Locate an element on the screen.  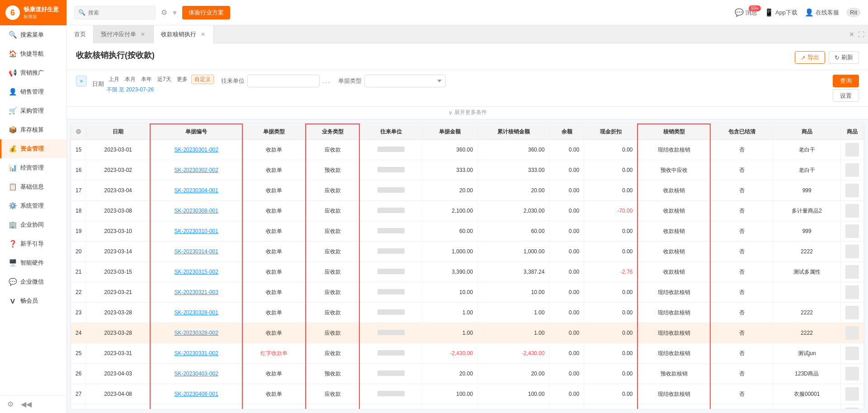
notification-item: 💬 消息 99+ is located at coordinates (746, 13).